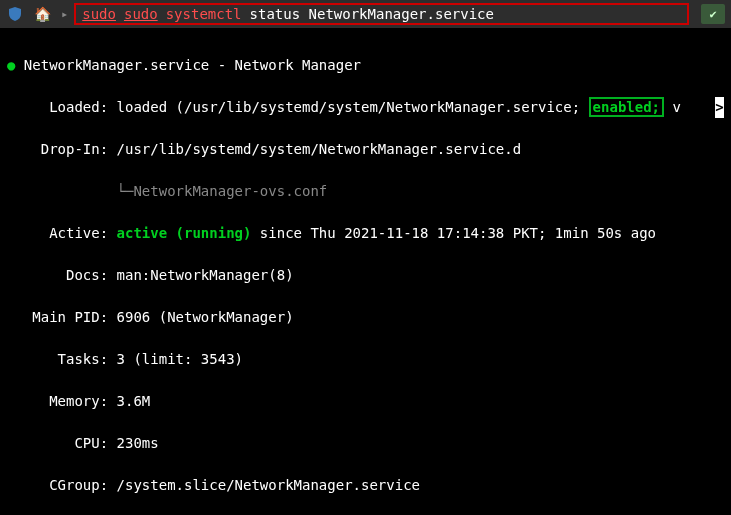 This screenshot has width=731, height=515. What do you see at coordinates (206, 317) in the screenshot?
I see `pid-value: 6906 (NetworkManager)` at bounding box center [206, 317].